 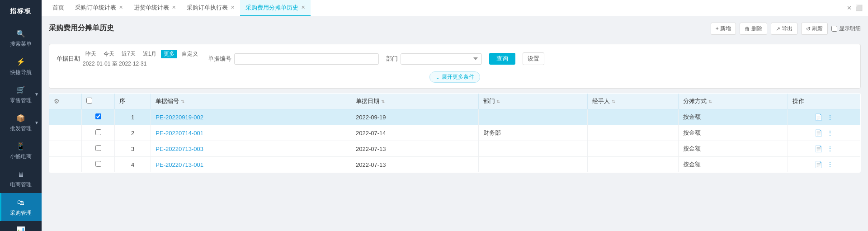 What do you see at coordinates (455, 8) in the screenshot?
I see `tab-bar: 首页 采购订单统计表 ✕ 进货单统计表 ✕ 采购订单执行表 ✕ 采购费用分摊单历…` at bounding box center [455, 8].